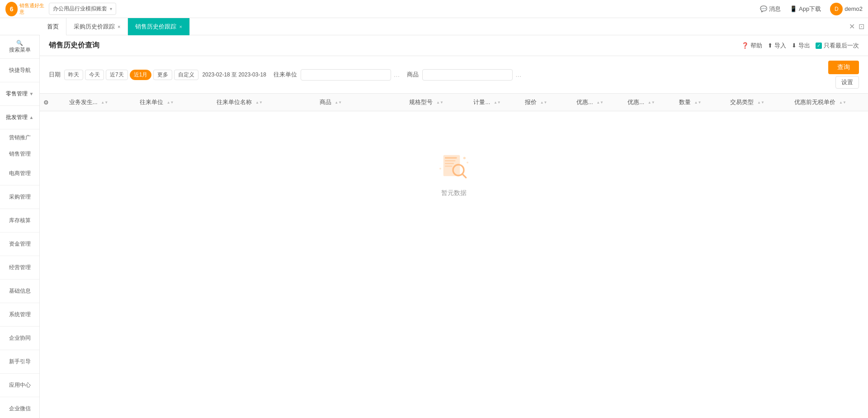  Describe the element at coordinates (862, 26) in the screenshot. I see `tab-restore-button: ⊡` at that location.